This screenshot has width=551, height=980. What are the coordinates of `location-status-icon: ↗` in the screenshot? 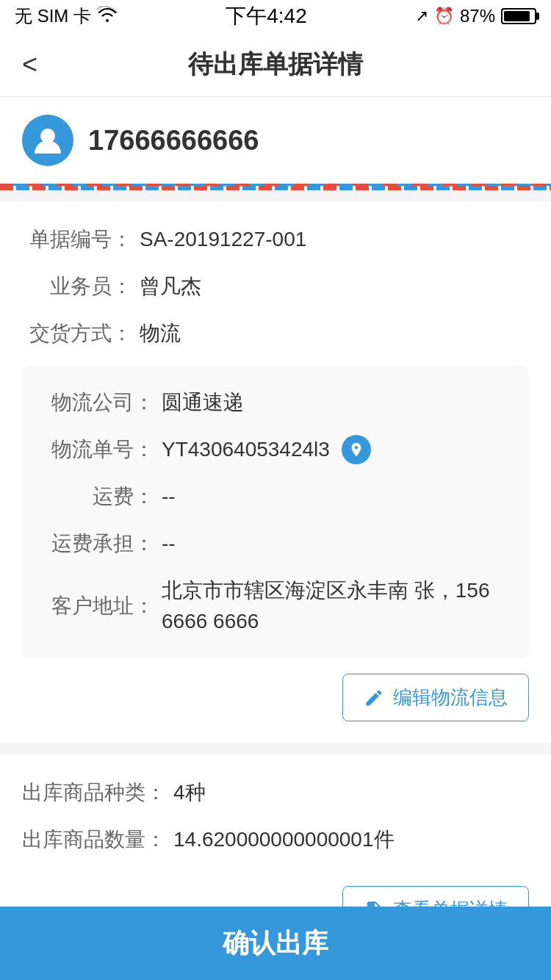 It's located at (422, 16).